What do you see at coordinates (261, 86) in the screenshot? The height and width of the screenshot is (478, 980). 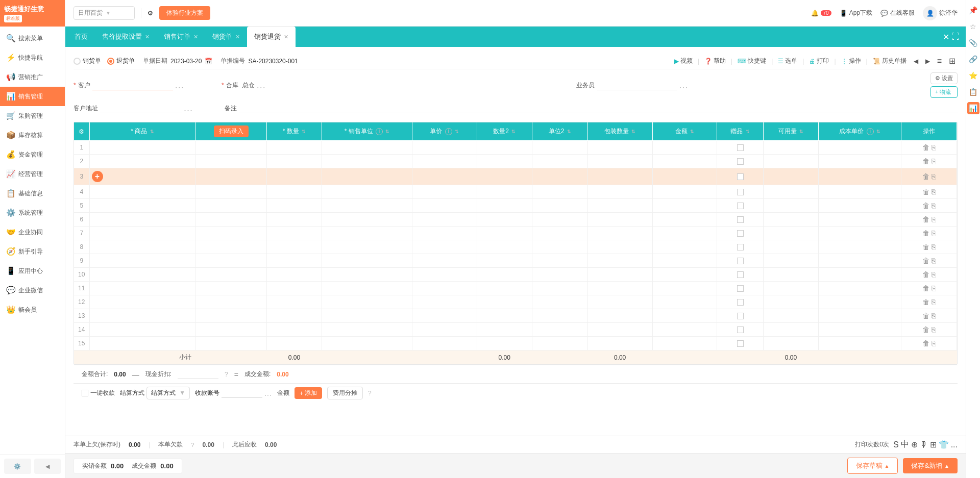 I see `warehouse-more-btn: ...` at bounding box center [261, 86].